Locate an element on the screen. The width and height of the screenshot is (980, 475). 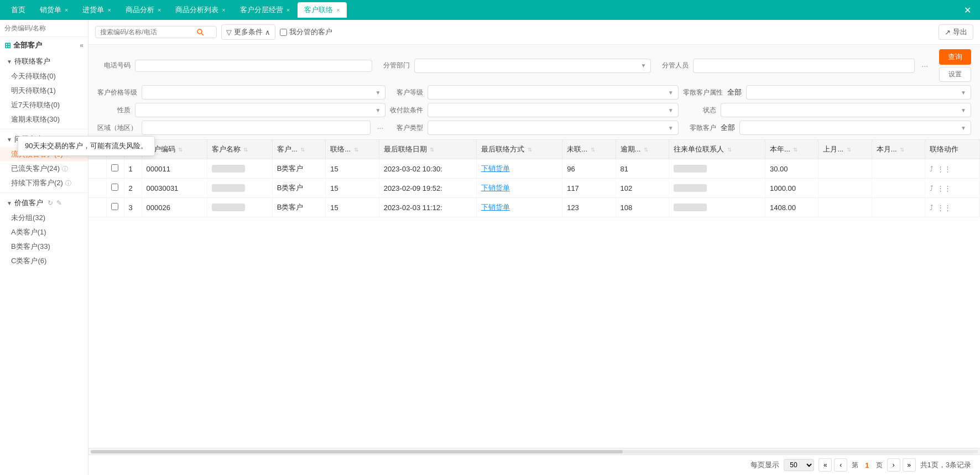
td-last-method-2: 下销货单 is located at coordinates (519, 188).